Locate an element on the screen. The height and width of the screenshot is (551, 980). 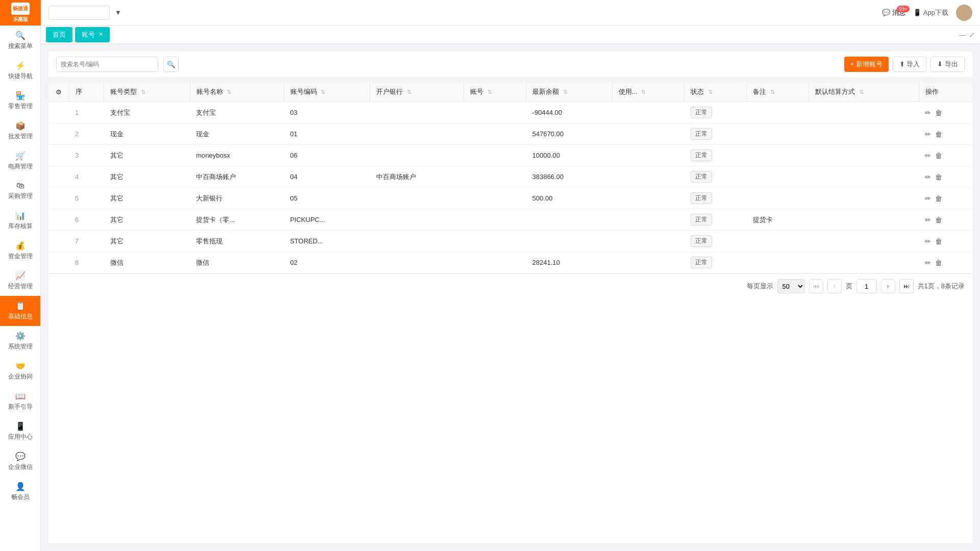
retail-icon: 🏪 is located at coordinates (20, 96).